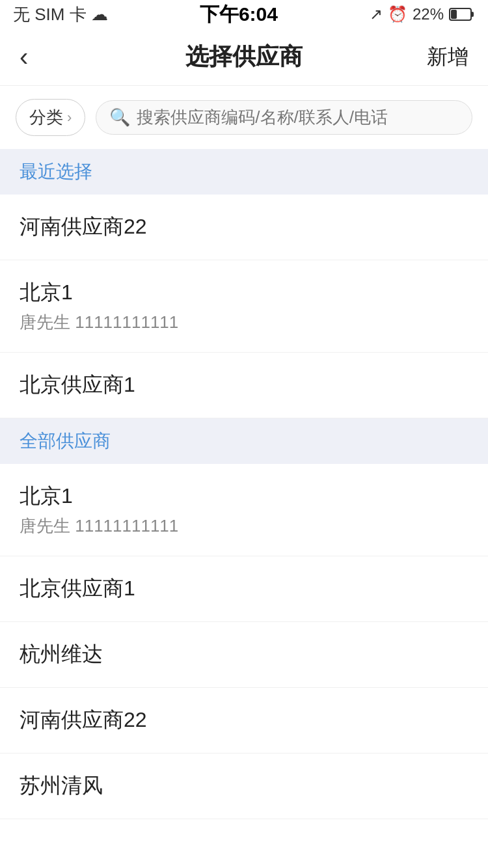 The height and width of the screenshot is (868, 488). What do you see at coordinates (462, 14) in the screenshot?
I see `battery-icon` at bounding box center [462, 14].